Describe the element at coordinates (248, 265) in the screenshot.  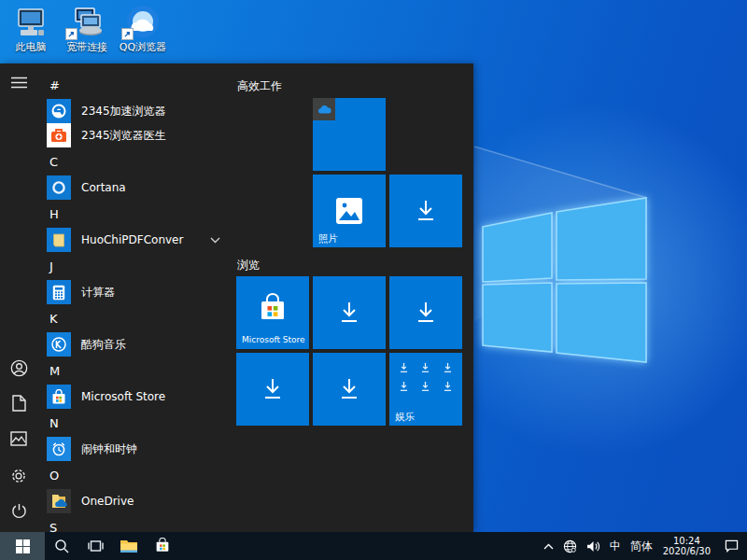
I see `tile-group-title: 浏览` at that location.